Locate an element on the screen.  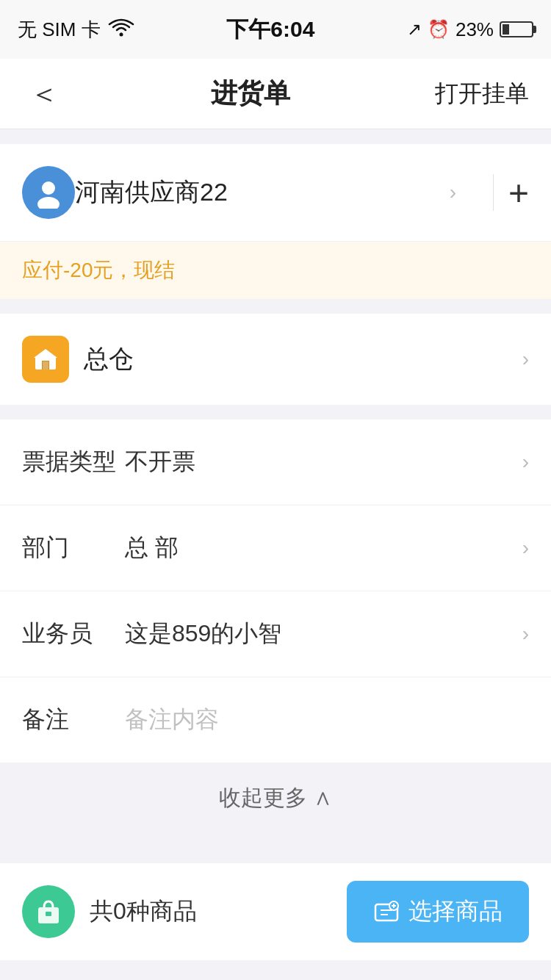
supplier-chevron-icon: › is located at coordinates (453, 192).